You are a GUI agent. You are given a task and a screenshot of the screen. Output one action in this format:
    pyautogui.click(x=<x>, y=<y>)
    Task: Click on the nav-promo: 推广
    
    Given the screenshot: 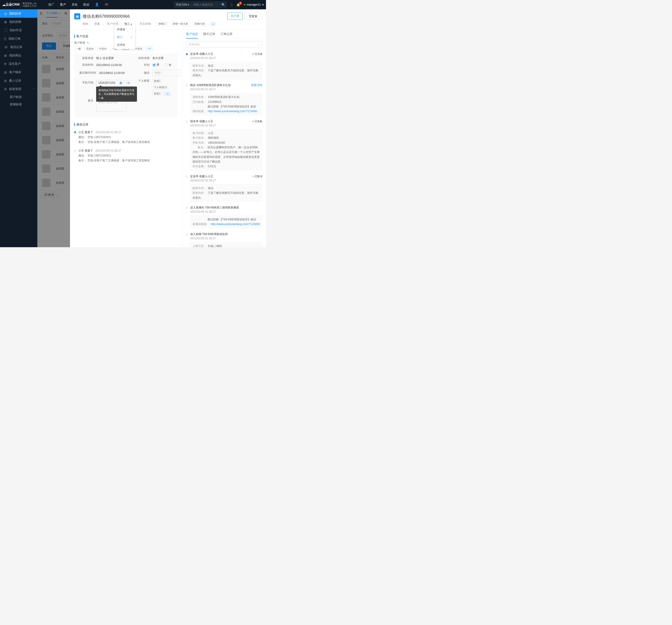 What is the action you would take?
    pyautogui.click(x=51, y=5)
    